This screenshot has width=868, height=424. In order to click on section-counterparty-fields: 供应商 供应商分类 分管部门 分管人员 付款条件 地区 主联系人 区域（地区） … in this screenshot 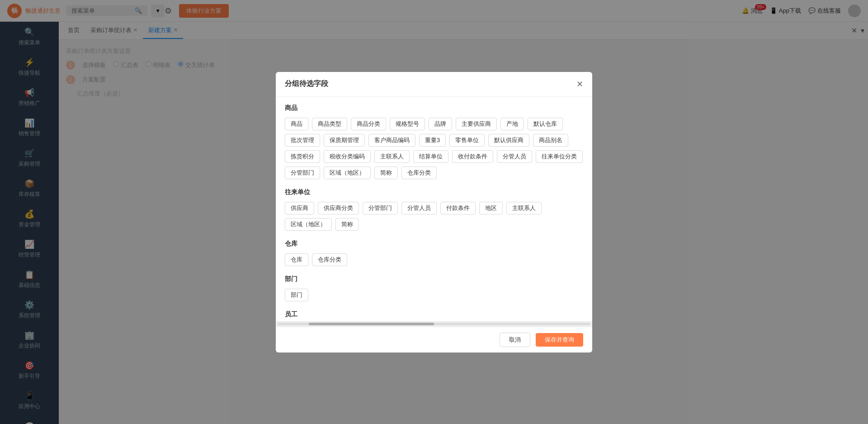, I will do `click(434, 216)`.